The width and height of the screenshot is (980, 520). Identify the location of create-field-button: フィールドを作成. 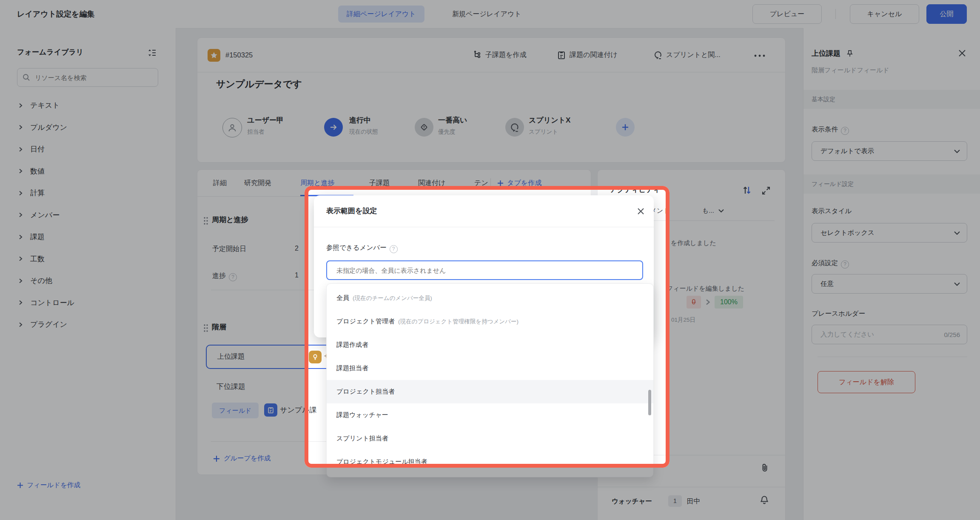
(48, 485).